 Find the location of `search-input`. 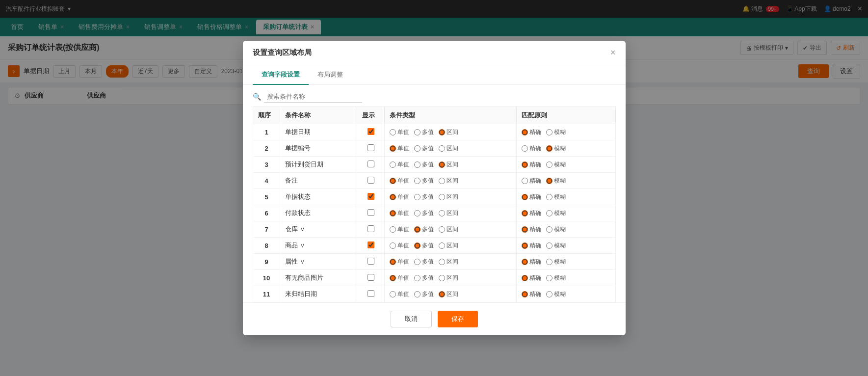

search-input is located at coordinates (313, 97).